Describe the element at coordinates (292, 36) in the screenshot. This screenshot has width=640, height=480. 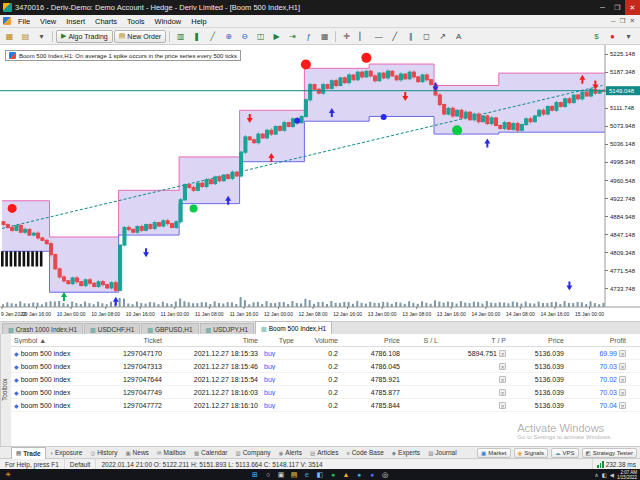
I see `chart-shift-button: ⇥` at that location.